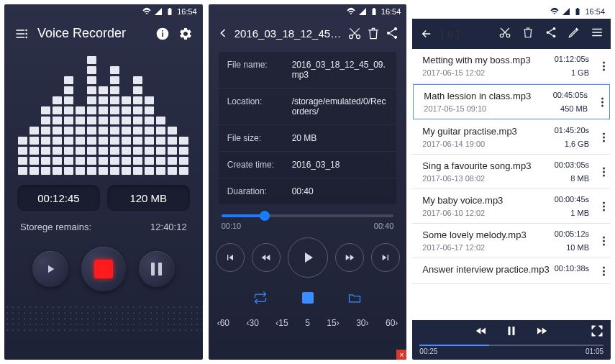 This screenshot has width=615, height=364. I want to click on duration-value: 00:40, so click(340, 191).